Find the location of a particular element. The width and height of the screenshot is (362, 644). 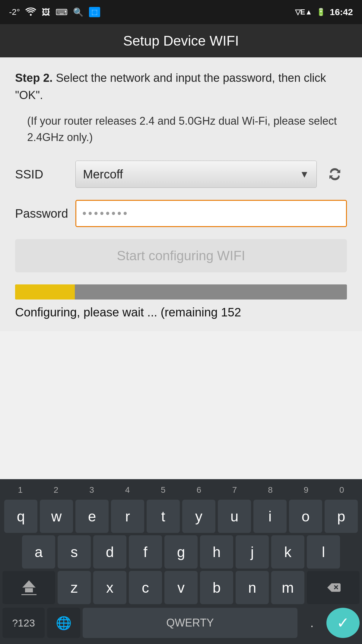

password-row: Password •••••••• is located at coordinates (181, 213).